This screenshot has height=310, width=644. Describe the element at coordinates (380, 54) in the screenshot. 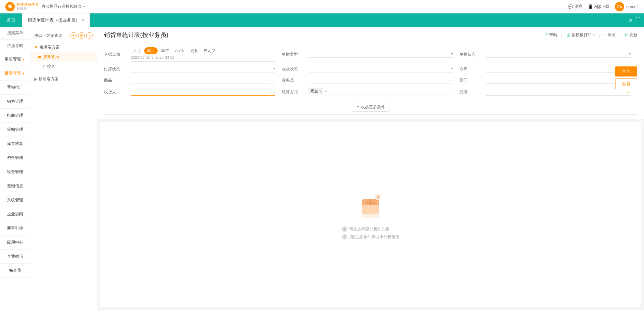

I see `doctype-input` at that location.